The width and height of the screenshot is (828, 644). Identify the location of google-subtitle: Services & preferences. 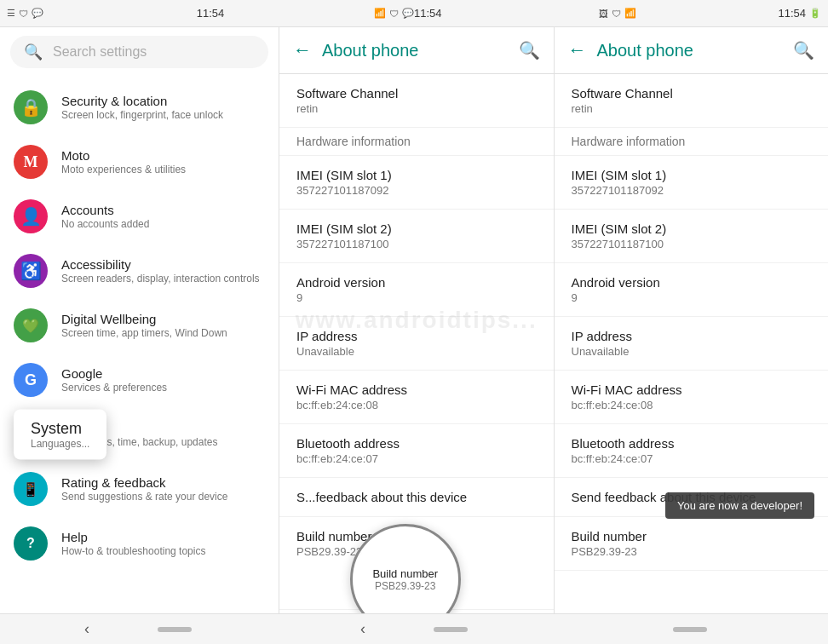
(164, 388).